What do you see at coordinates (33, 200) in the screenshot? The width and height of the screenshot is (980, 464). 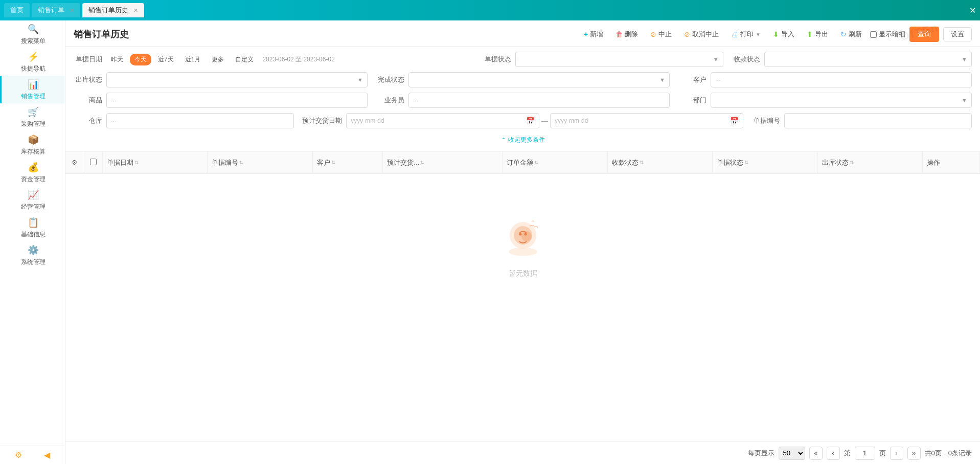 I see `sidebar-item-operations: 📈 经营管理` at bounding box center [33, 200].